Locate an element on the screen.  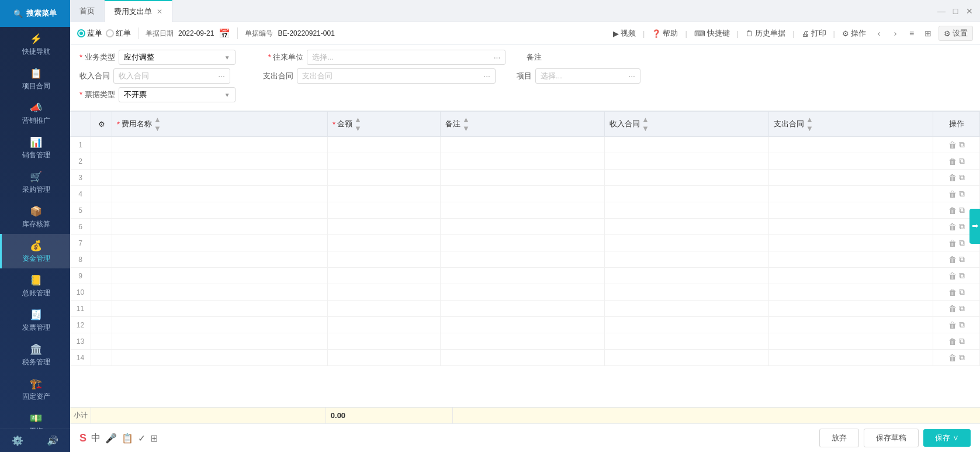
row-copy-9: ⧉ is located at coordinates (962, 276).